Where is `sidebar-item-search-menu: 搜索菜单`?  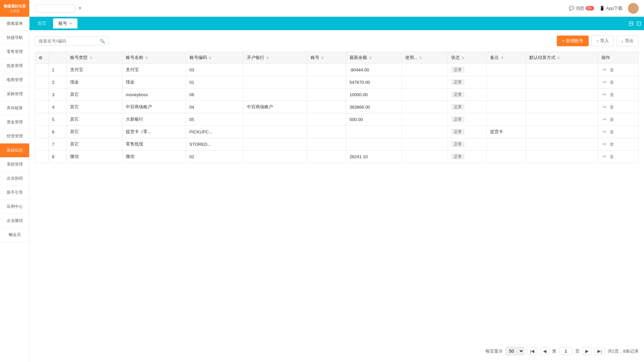
sidebar-item-search-menu: 搜索菜单 is located at coordinates (15, 24).